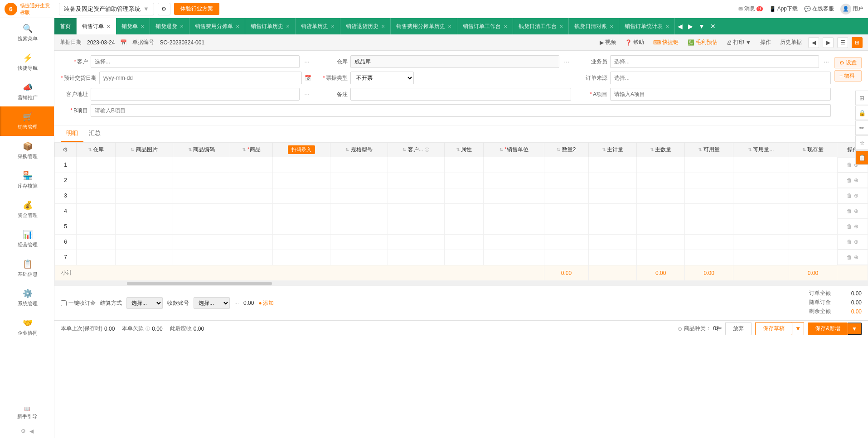 This screenshot has height=438, width=868. Describe the element at coordinates (382, 78) in the screenshot. I see `invoice-type-select: 不开票 增值税普通发票 增值税专用发票` at that location.